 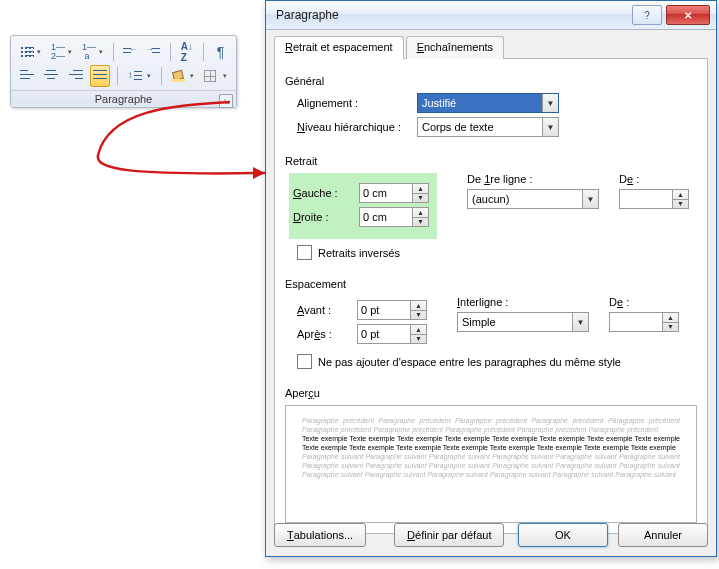 I want to click on first-line-select: (aucun)▼, so click(x=533, y=199).